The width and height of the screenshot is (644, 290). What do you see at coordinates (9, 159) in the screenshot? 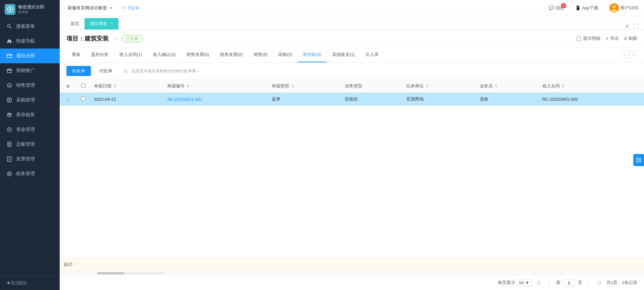
I see `invoice-icon` at bounding box center [9, 159].